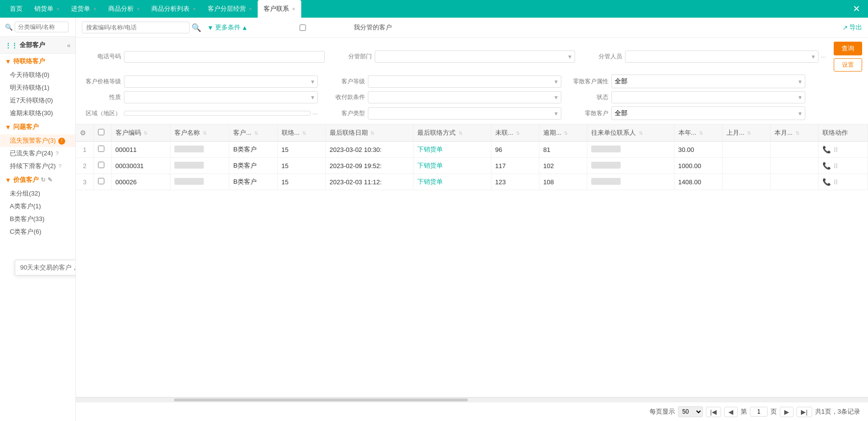 This screenshot has width=868, height=421. What do you see at coordinates (38, 127) in the screenshot?
I see `sidebar-section-problem: ▼ 问题客户` at bounding box center [38, 127].